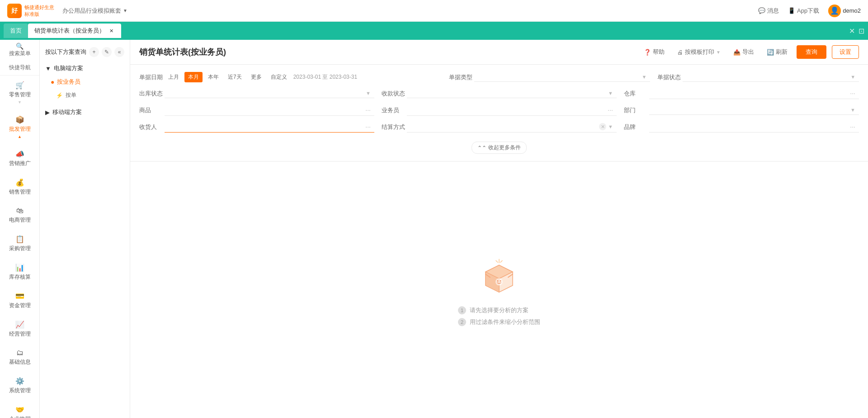 The width and height of the screenshot is (868, 418). What do you see at coordinates (94, 52) in the screenshot?
I see `add-scheme-button: +` at bounding box center [94, 52].